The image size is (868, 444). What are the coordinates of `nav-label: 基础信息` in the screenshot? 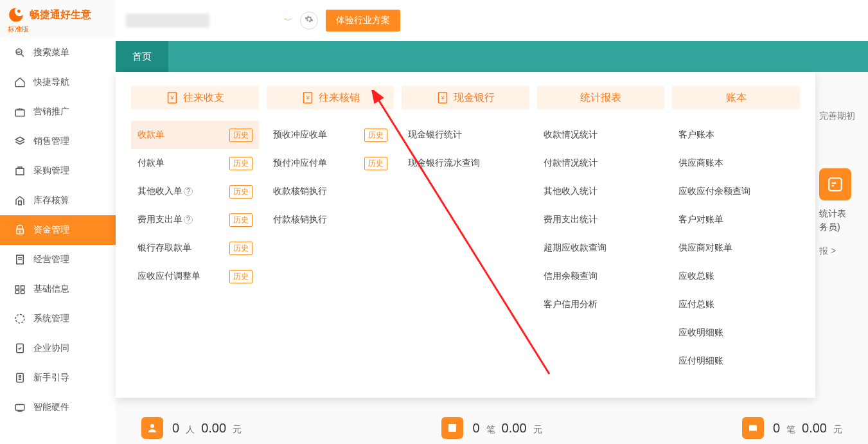 It's located at (51, 289).